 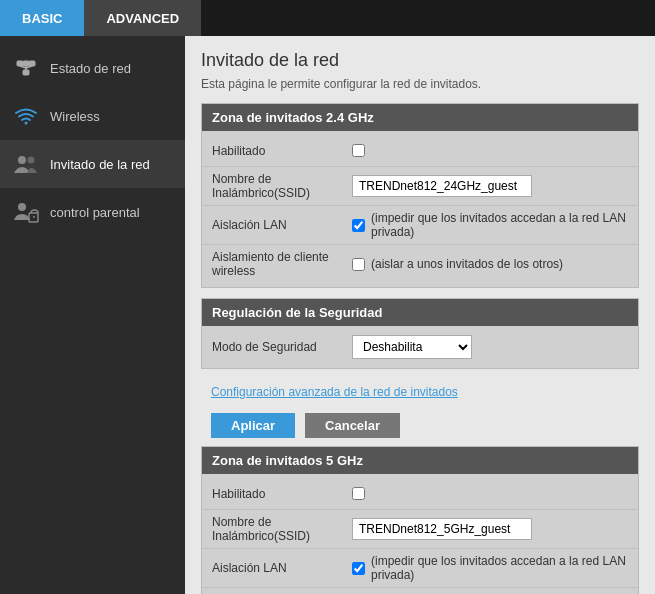 I want to click on sidebar-item-wireless: Wireless, so click(x=92, y=116).